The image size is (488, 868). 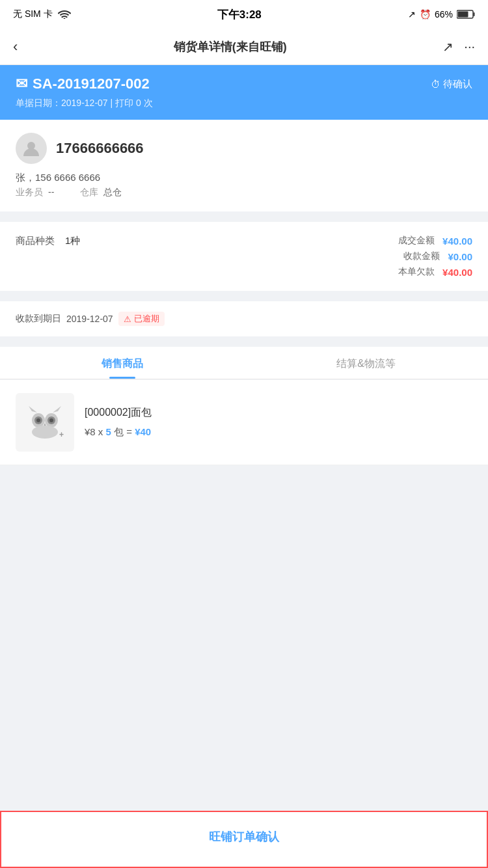 I want to click on customer-info: 17666666666, so click(x=100, y=148).